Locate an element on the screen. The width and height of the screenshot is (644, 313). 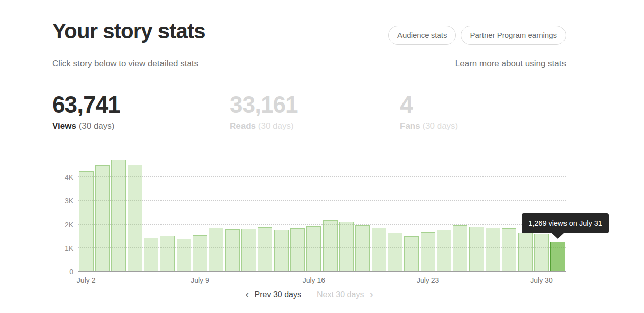
audience-stats-button: Audience stats is located at coordinates (422, 35).